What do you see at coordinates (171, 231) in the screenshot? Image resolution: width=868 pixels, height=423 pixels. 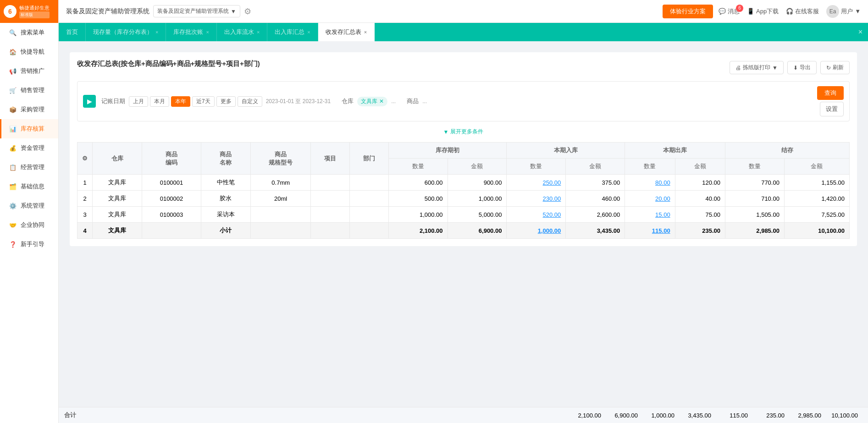 I see `subtotal-code` at bounding box center [171, 231].